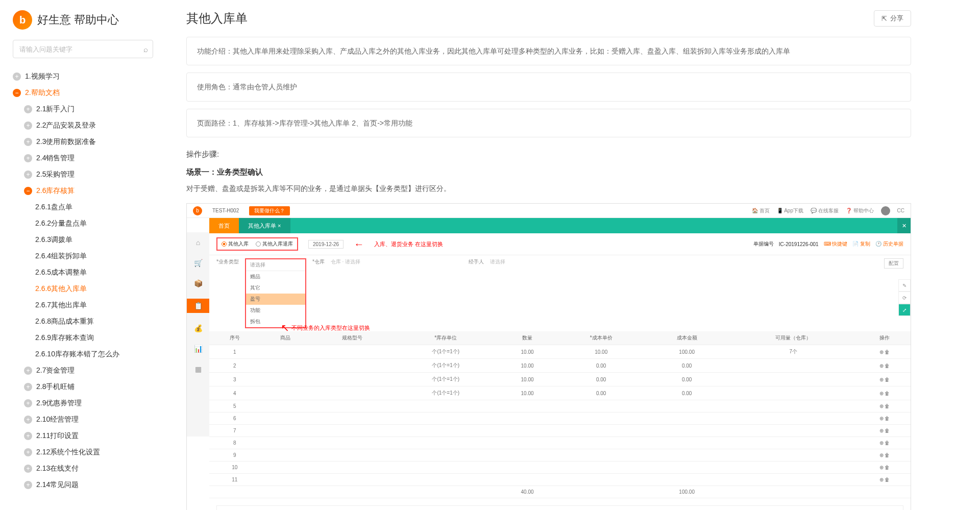  Describe the element at coordinates (560, 406) in the screenshot. I see `table-row: 5⊕ 🗑` at that location.